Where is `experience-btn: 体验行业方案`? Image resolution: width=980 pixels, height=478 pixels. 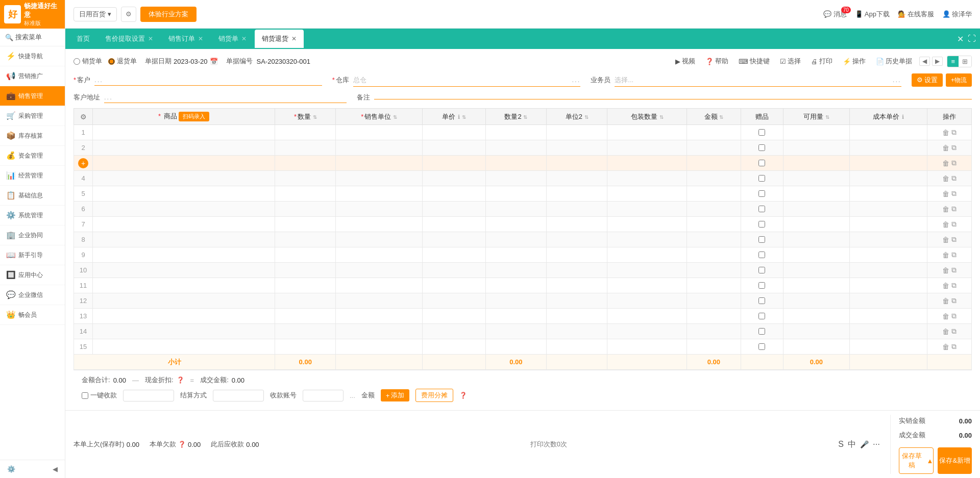
experience-btn: 体验行业方案 is located at coordinates (168, 14).